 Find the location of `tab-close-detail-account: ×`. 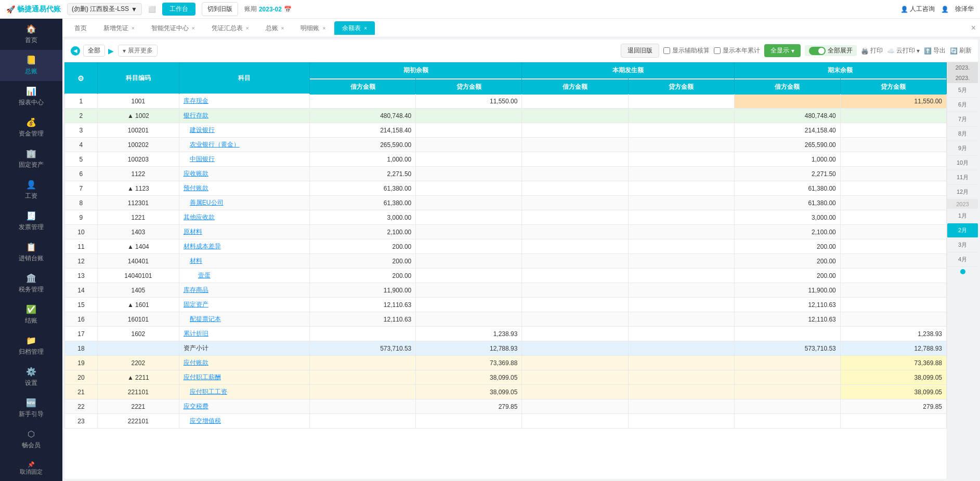

tab-close-detail-account: × is located at coordinates (324, 28).